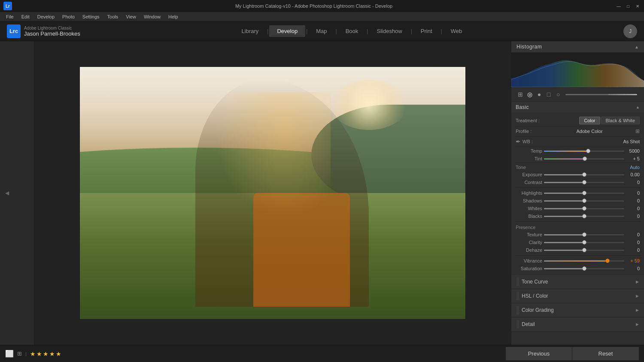 The height and width of the screenshot is (362, 644). What do you see at coordinates (584, 216) in the screenshot?
I see `blacks-track` at bounding box center [584, 216].